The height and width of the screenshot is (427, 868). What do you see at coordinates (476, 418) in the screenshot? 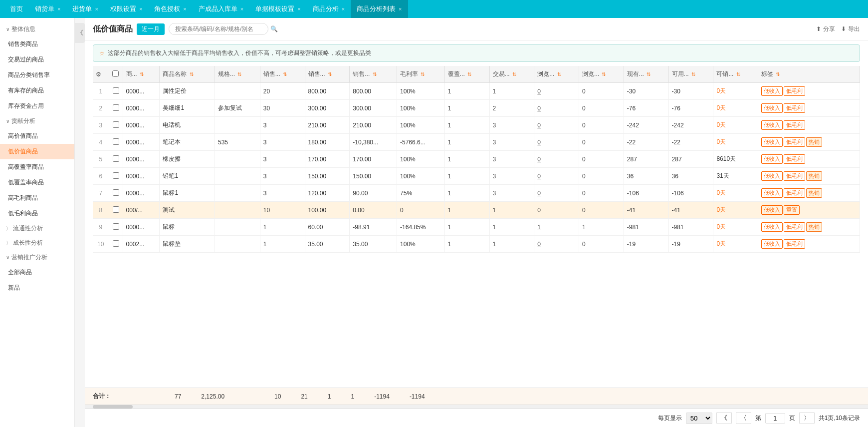
I see `pagination-bar: 每页显示 50 100 200 《 〈 第 页 〉 共1页,10条记录` at bounding box center [476, 418].